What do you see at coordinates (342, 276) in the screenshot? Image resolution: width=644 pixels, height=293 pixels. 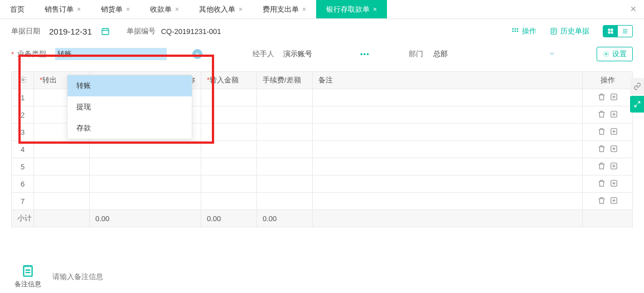 I see `notes-input` at bounding box center [342, 276].